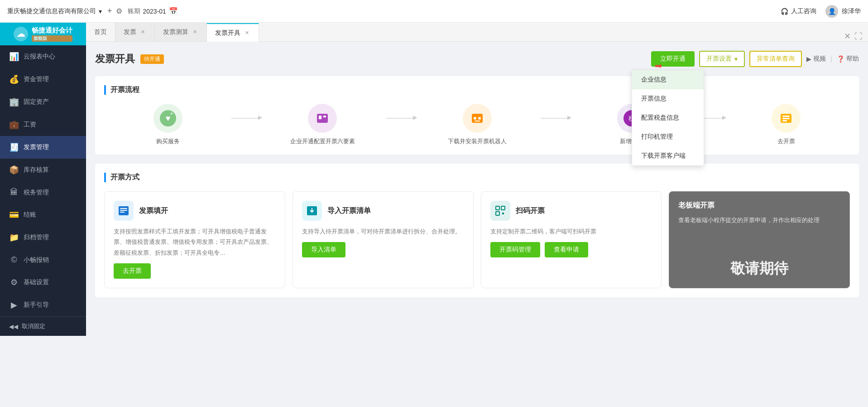 The image size is (868, 407). Describe the element at coordinates (668, 80) in the screenshot. I see `dropdown-item-company-info: 企业信息` at that location.